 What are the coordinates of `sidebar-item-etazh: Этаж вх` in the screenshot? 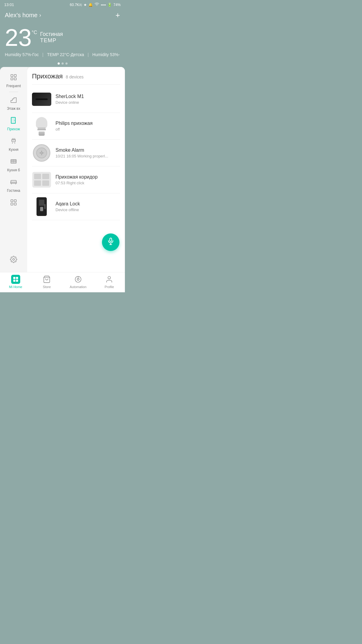 It's located at (14, 103).